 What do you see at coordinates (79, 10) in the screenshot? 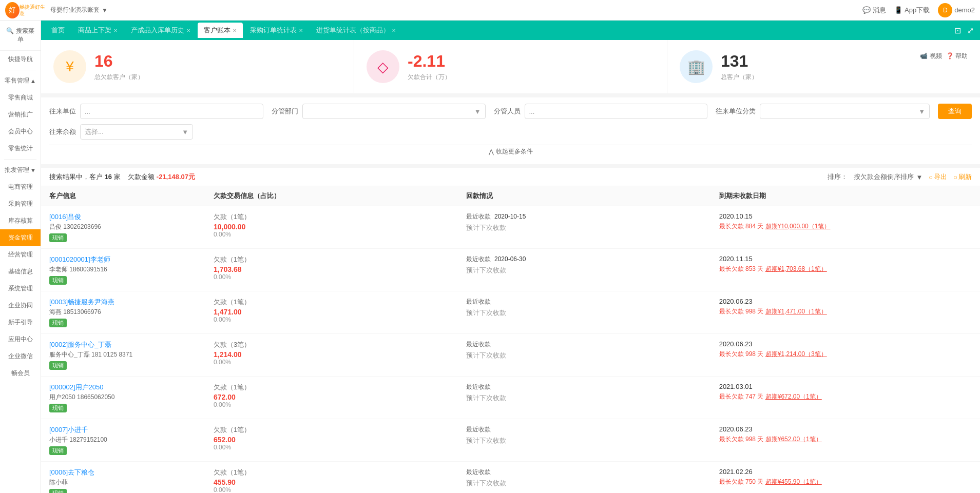
I see `industry-selector: 母婴行业演示账套 ▼` at bounding box center [79, 10].